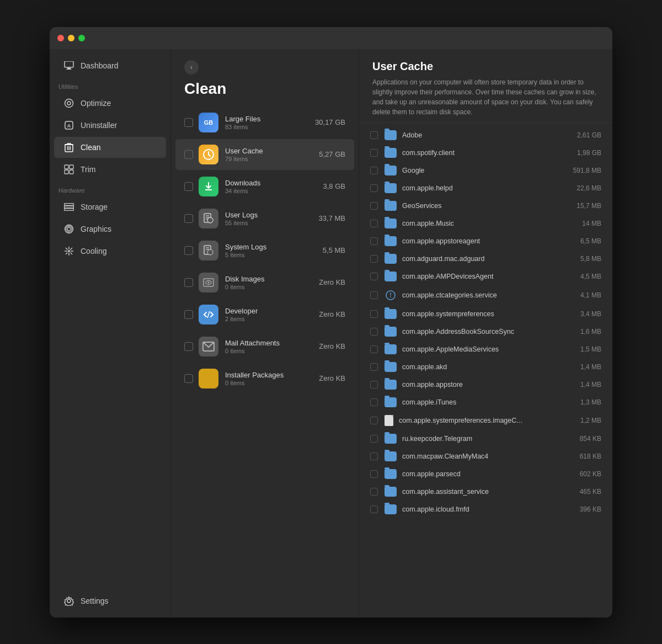 This screenshot has height=644, width=662. I want to click on sidebar-item-storage: Storage, so click(110, 207).